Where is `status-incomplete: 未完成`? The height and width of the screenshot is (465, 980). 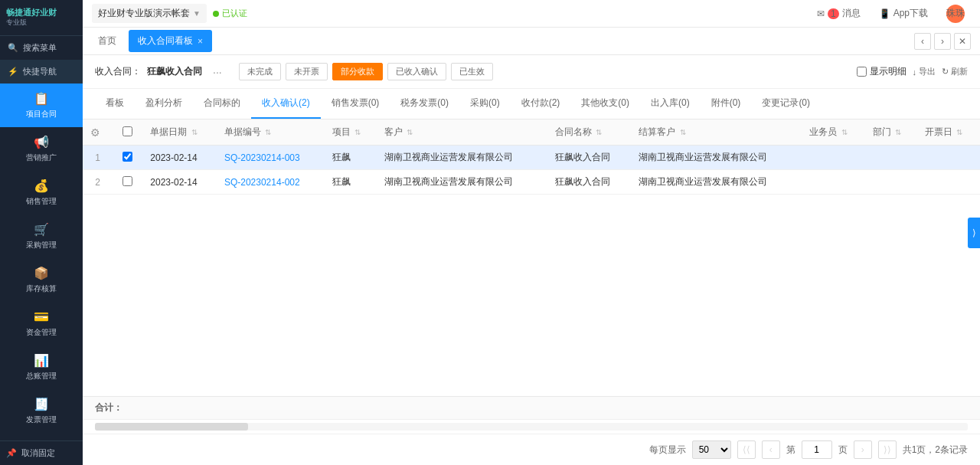
status-incomplete: 未完成 is located at coordinates (260, 72).